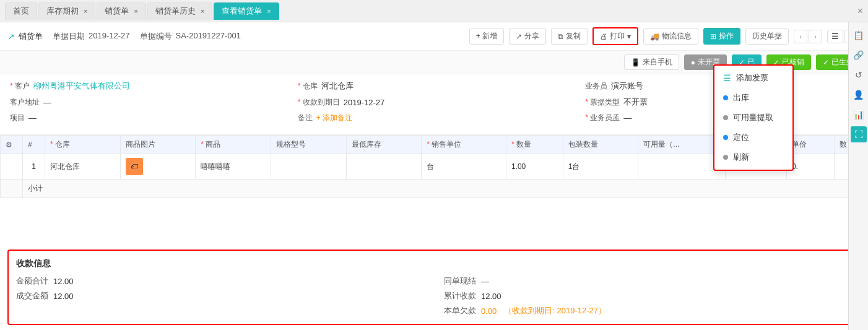  I want to click on available-qty-dot, so click(726, 118).